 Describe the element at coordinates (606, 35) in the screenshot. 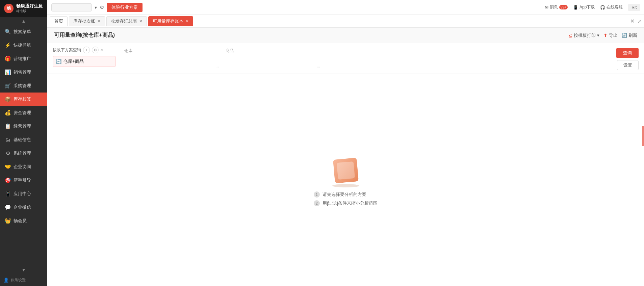

I see `export-icon: ⬆` at that location.